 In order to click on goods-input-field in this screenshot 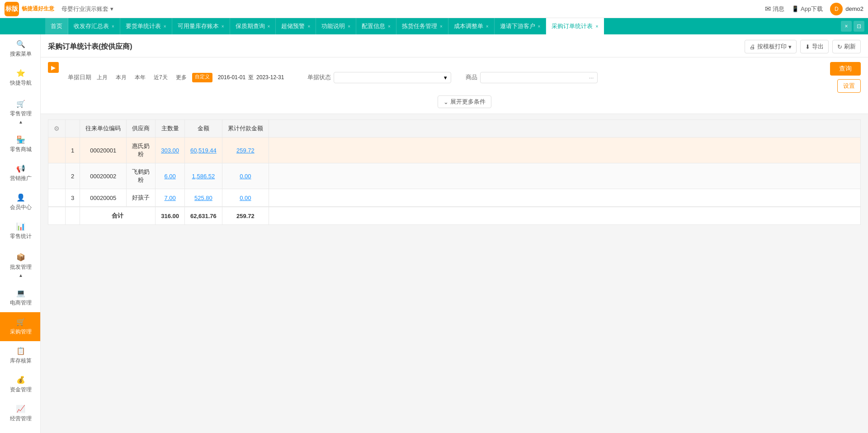, I will do `click(535, 78)`.